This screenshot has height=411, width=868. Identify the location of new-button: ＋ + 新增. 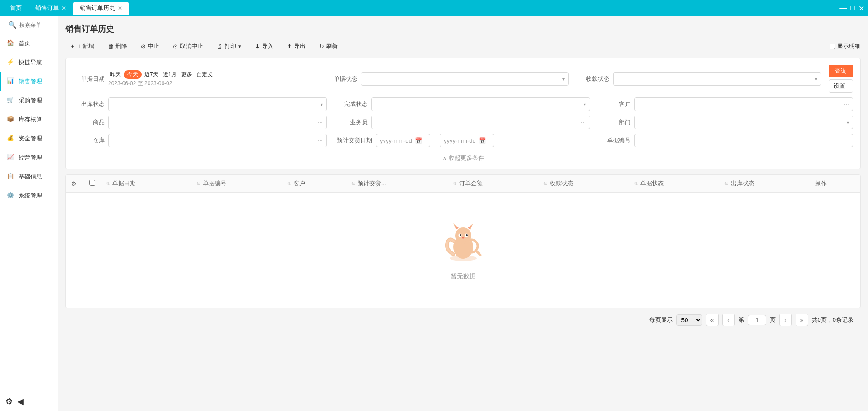
(82, 46).